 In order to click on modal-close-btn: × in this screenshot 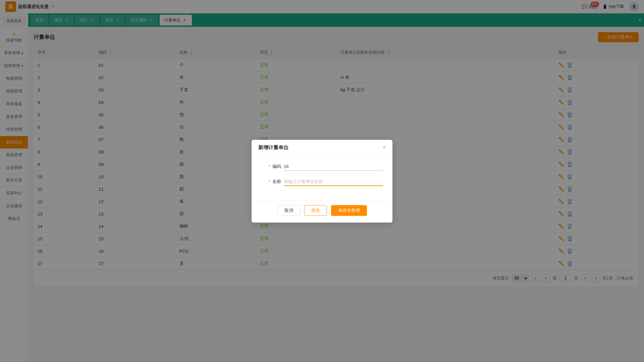, I will do `click(384, 147)`.